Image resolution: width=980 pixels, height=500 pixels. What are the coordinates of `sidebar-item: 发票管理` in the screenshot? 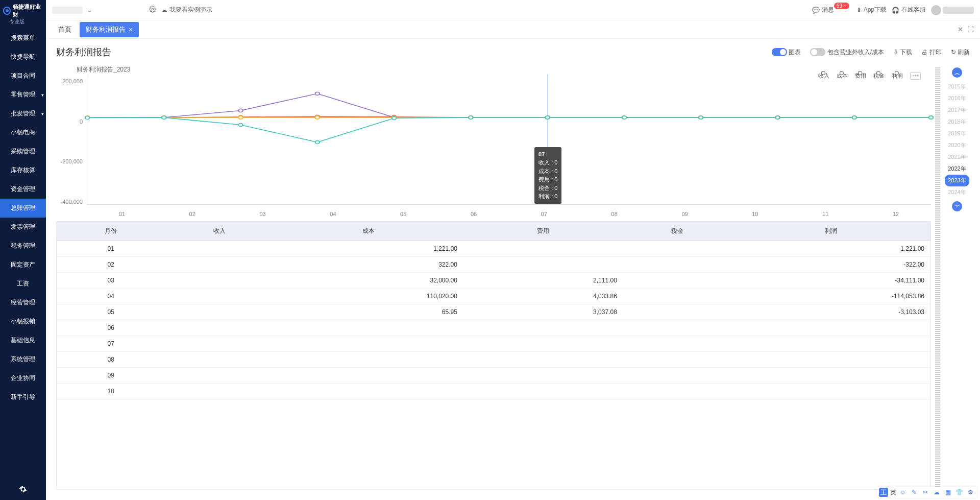 It's located at (23, 227).